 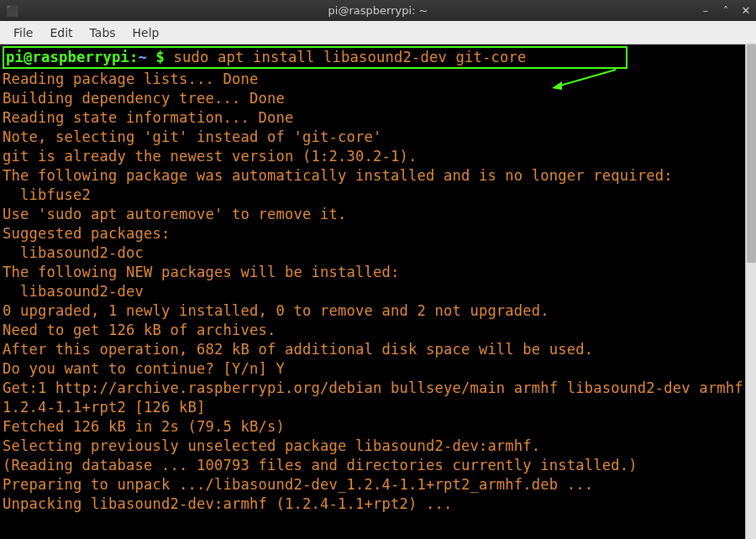 What do you see at coordinates (139, 330) in the screenshot?
I see `output-line: Need to get 126 kB of archives.` at bounding box center [139, 330].